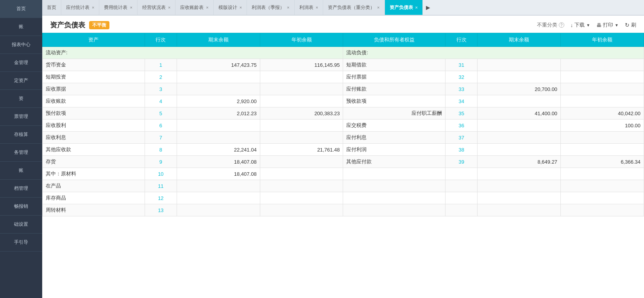  I want to click on asset-end-balance: 2,920.00, so click(218, 102).